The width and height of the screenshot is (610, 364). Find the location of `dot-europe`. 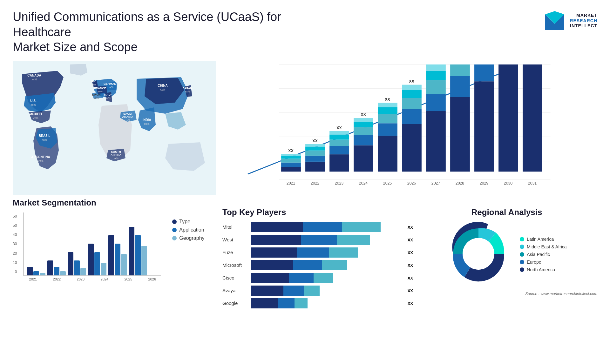

dot-europe is located at coordinates (522, 262).